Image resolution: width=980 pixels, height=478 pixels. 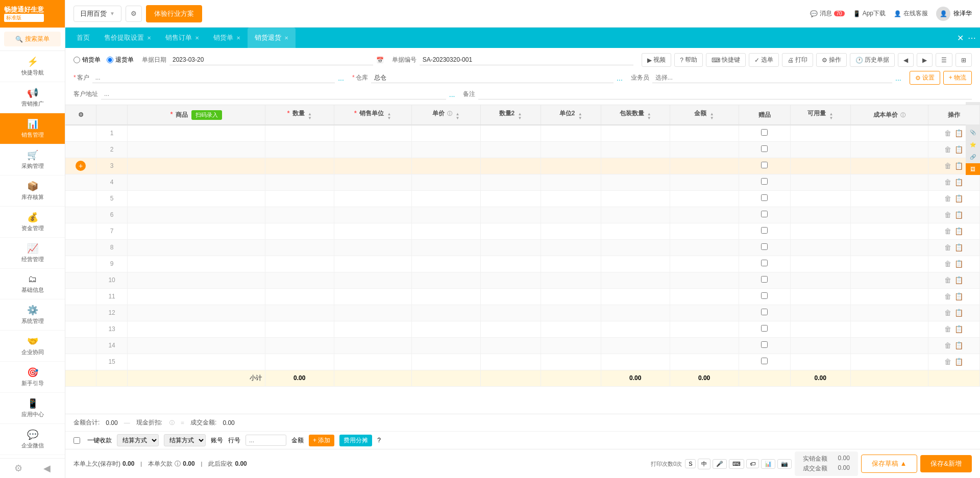 I want to click on warehouse-input, so click(x=493, y=78).